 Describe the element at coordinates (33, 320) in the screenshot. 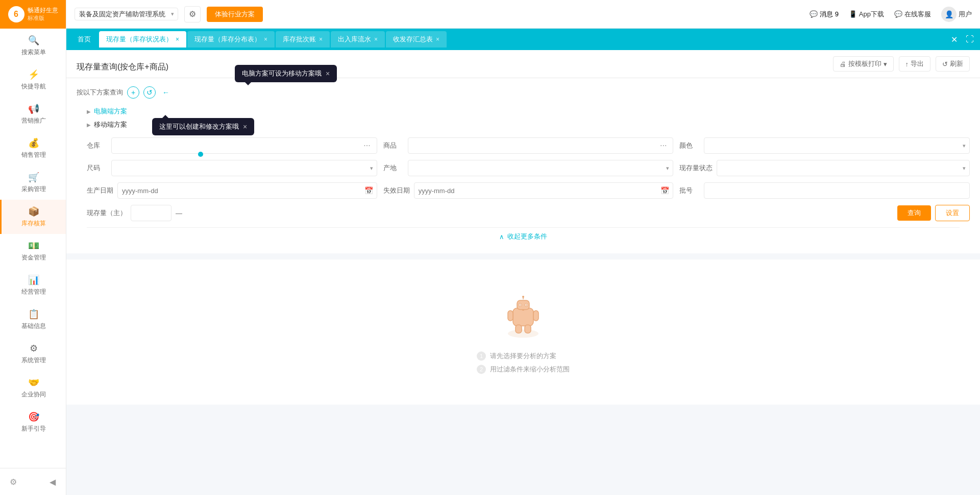

I see `sidebar-item-基础信息: 📋基础信息` at that location.